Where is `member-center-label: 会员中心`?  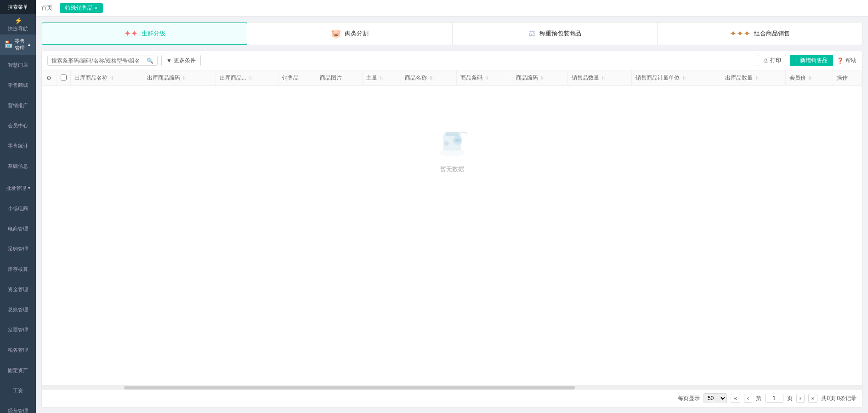
member-center-label: 会员中心 is located at coordinates (18, 126).